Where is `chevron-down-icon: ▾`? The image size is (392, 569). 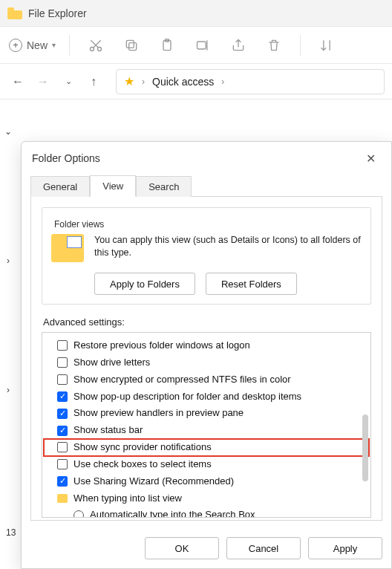
chevron-down-icon: ▾ is located at coordinates (53, 45).